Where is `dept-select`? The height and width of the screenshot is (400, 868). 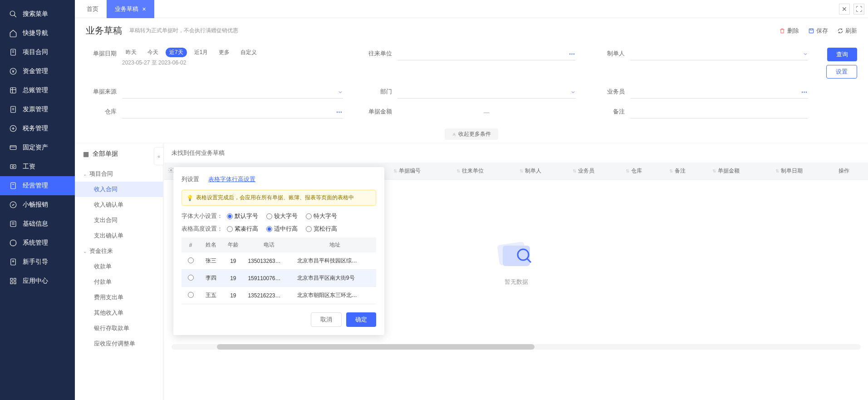
dept-select is located at coordinates (486, 92).